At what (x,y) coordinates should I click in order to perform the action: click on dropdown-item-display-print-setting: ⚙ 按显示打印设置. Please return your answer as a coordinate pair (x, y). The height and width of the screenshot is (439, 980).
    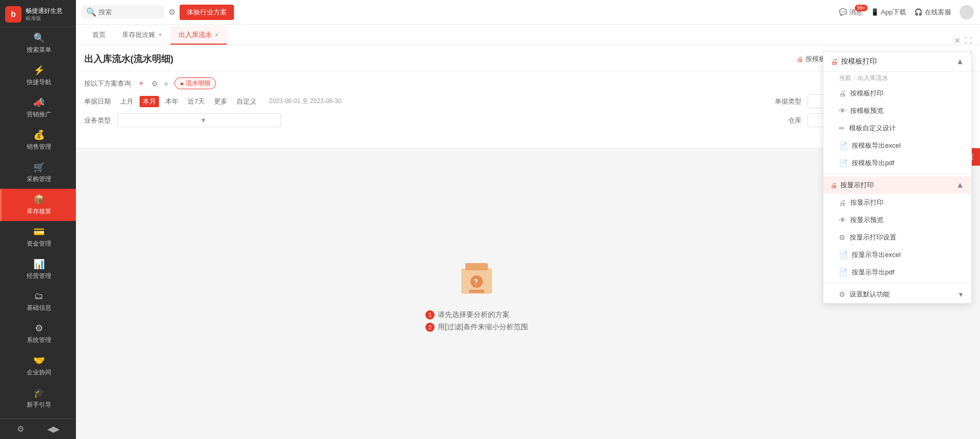
    Looking at the image, I should click on (897, 237).